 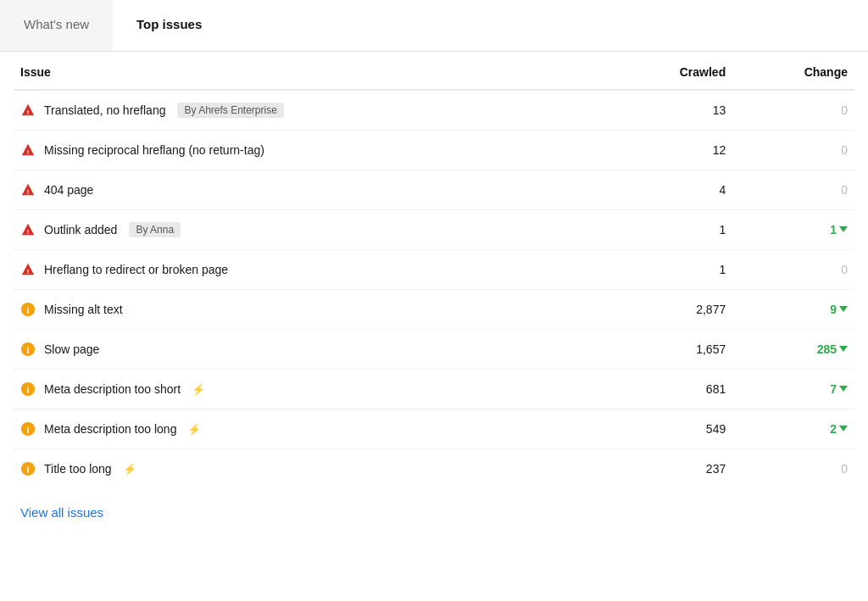 What do you see at coordinates (309, 429) in the screenshot?
I see `issue-cell: i Meta description too long⚡` at bounding box center [309, 429].